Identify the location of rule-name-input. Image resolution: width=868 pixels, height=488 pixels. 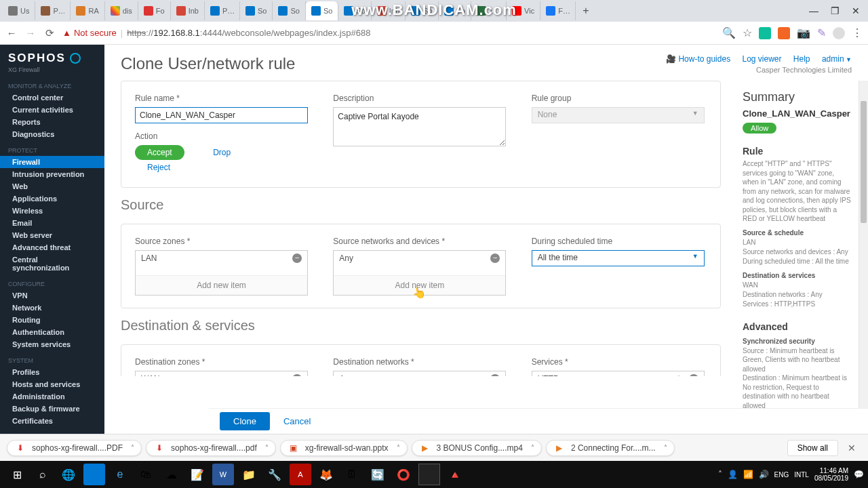
(221, 115).